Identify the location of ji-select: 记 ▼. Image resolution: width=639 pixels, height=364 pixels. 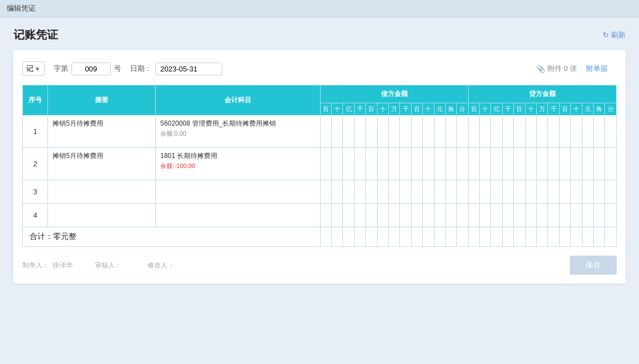
(34, 69).